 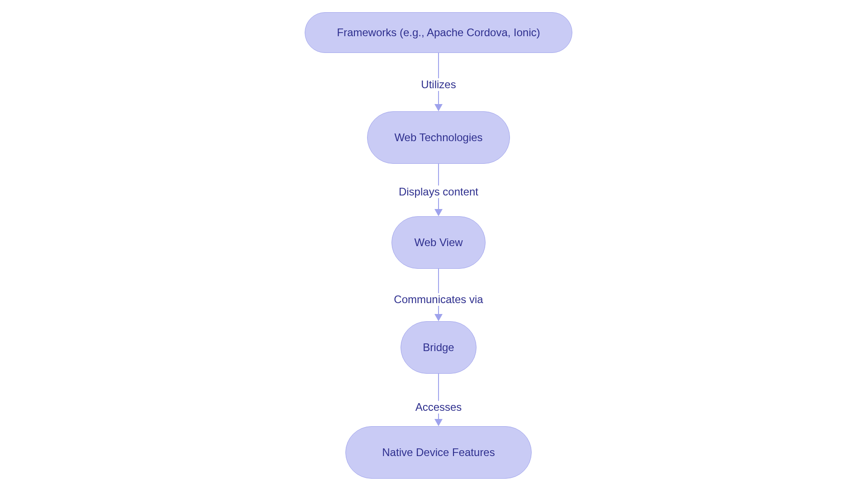 I want to click on node-label: Bridge, so click(x=439, y=347).